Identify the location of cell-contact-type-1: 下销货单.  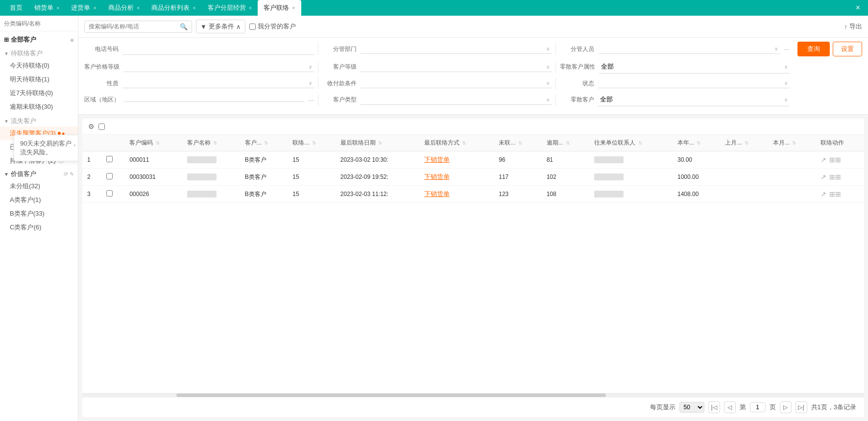
(457, 160).